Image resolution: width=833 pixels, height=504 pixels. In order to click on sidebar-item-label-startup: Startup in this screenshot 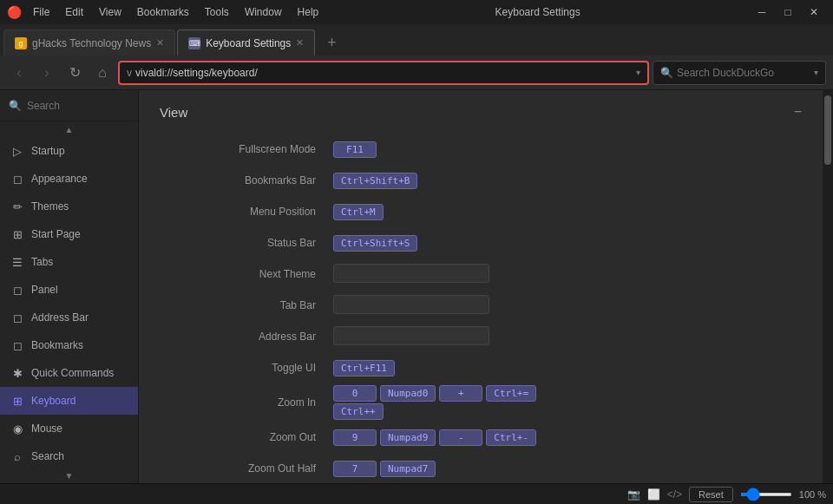, I will do `click(49, 151)`.